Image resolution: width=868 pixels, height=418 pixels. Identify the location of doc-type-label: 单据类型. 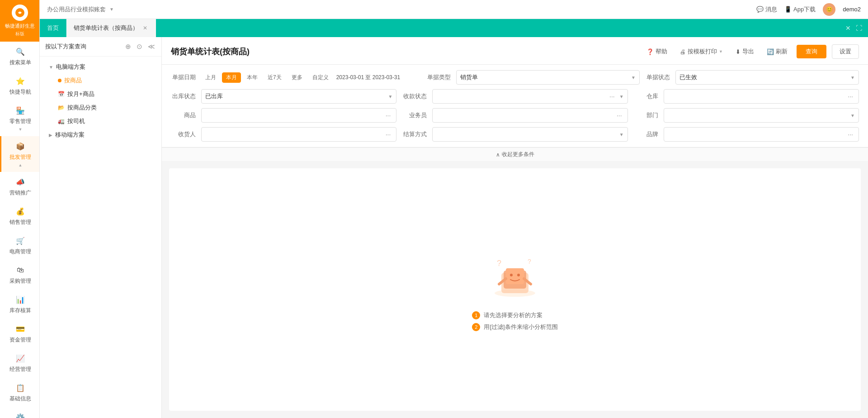
(439, 77).